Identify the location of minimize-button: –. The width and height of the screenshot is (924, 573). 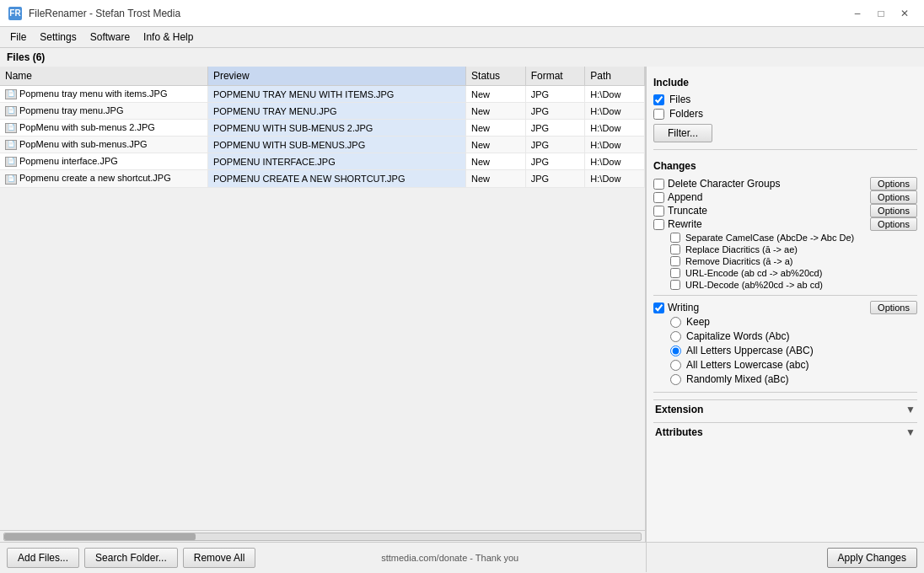
(857, 13).